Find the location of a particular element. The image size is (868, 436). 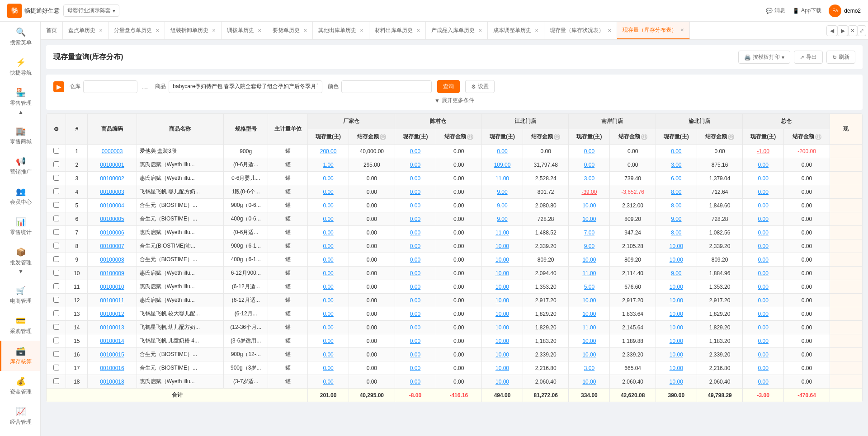

tab-branch-inventory: 分量盘点单历史 ✕ is located at coordinates (137, 31).